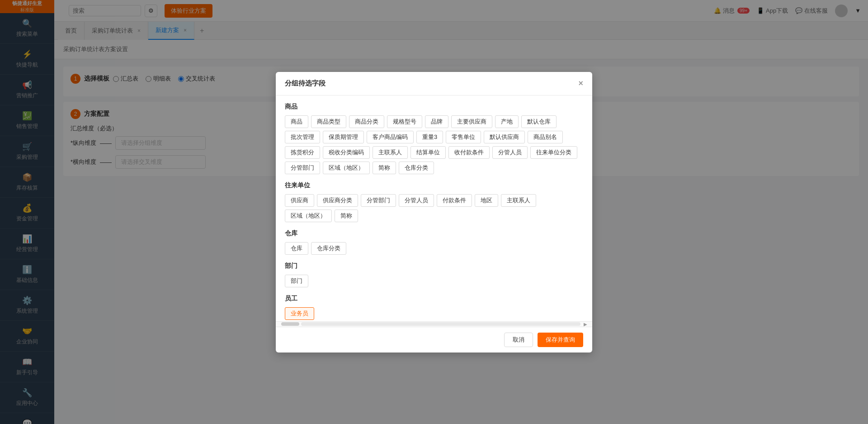 Image resolution: width=868 pixels, height=424 pixels. What do you see at coordinates (434, 281) in the screenshot?
I see `field-tags-3: 部门` at bounding box center [434, 281].